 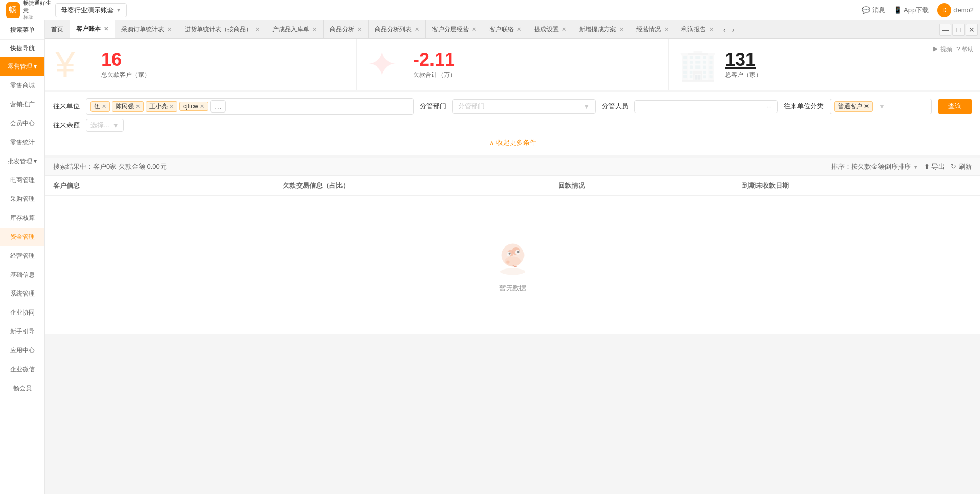 What do you see at coordinates (100, 106) in the screenshot?
I see `filter-tag-wu: 伍 ✕` at bounding box center [100, 106].